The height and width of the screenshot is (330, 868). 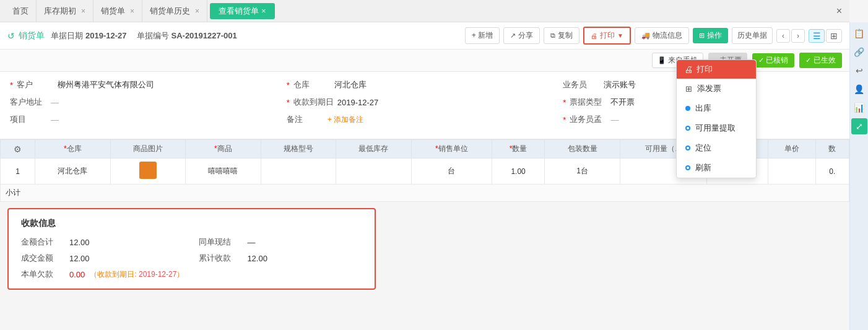 I want to click on col-qty: *数量, so click(x=518, y=149).